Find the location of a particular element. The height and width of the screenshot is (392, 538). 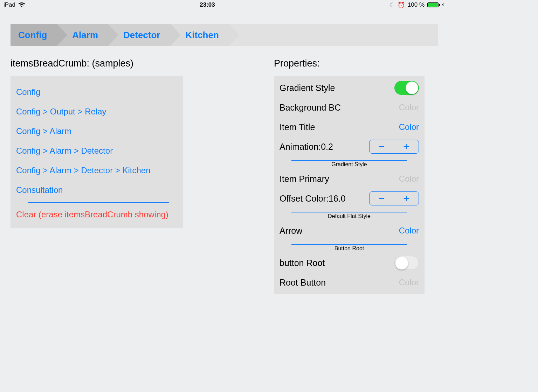

status-bar: iPad 23:03 ☾ ⏰ 100 % ⚡︎ is located at coordinates (224, 5).